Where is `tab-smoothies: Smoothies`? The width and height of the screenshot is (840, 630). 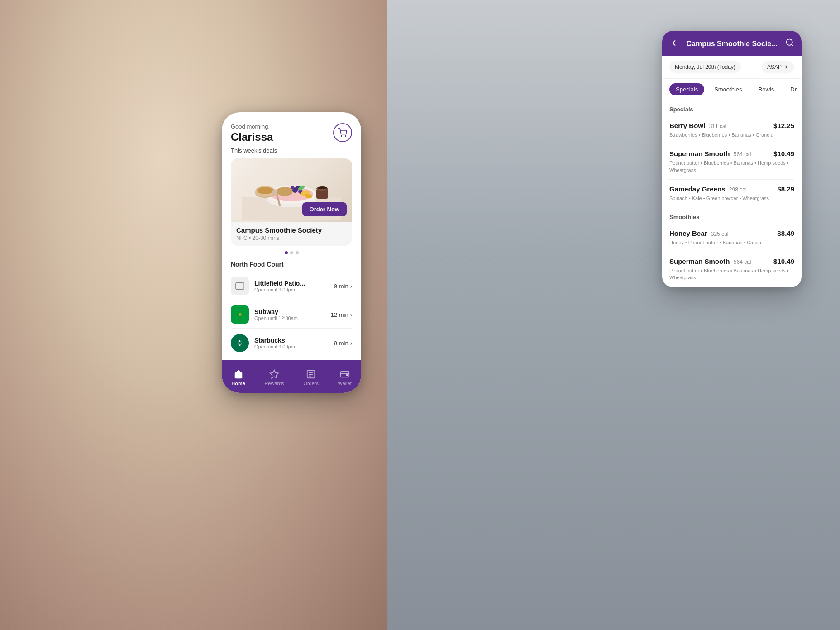 tab-smoothies: Smoothies is located at coordinates (728, 90).